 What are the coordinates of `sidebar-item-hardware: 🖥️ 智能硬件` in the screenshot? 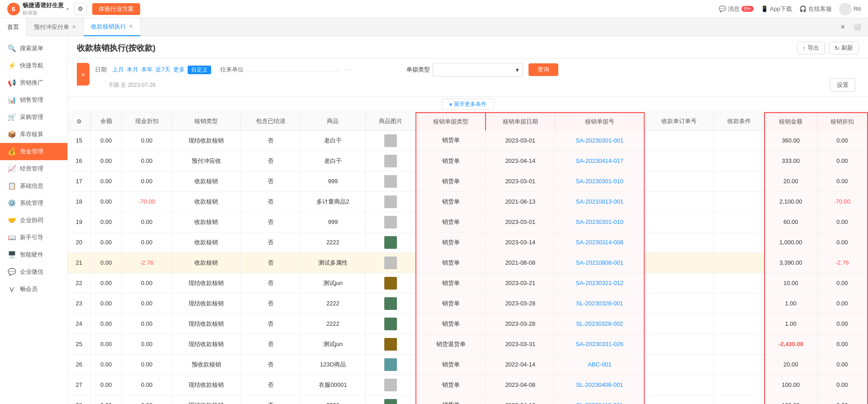 It's located at (33, 255).